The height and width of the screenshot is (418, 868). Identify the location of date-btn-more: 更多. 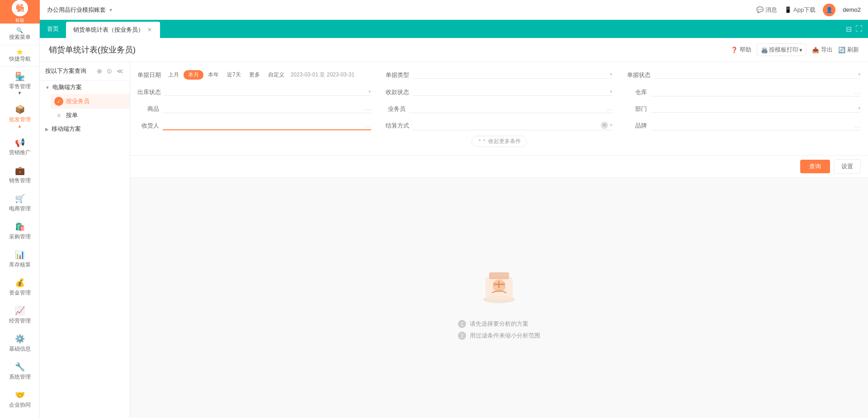
(255, 75).